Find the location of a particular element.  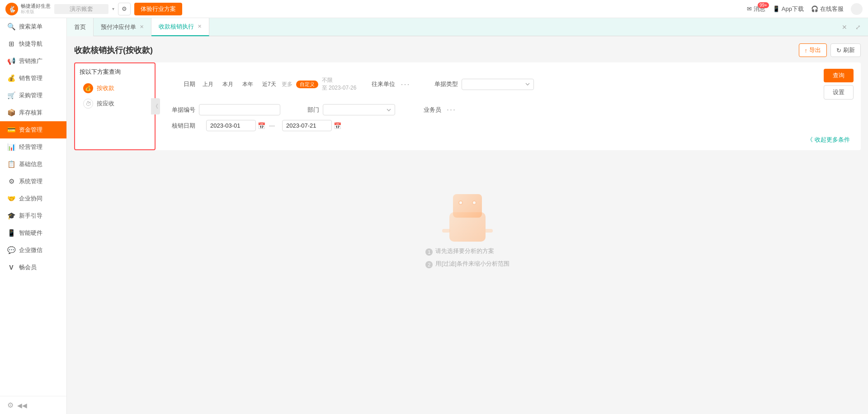

sidebar-label: 系统管理 is located at coordinates (31, 181).